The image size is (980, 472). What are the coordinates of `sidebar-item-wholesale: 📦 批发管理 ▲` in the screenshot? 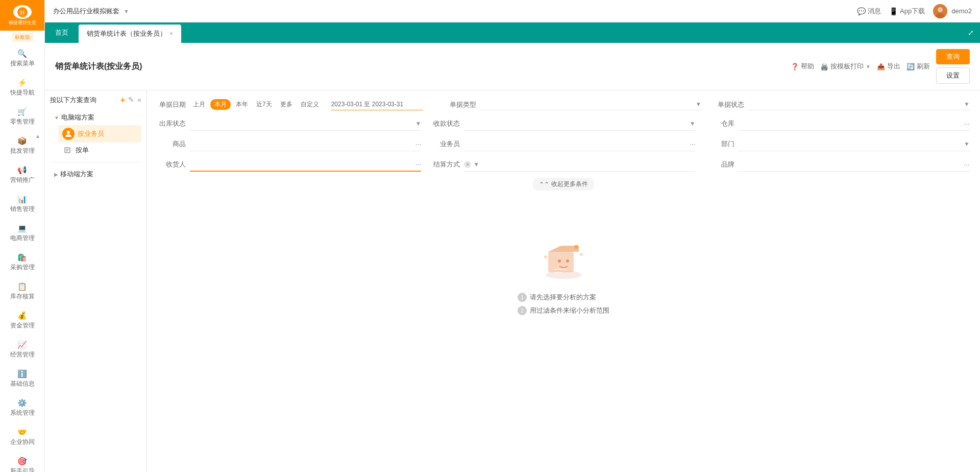 It's located at (22, 146).